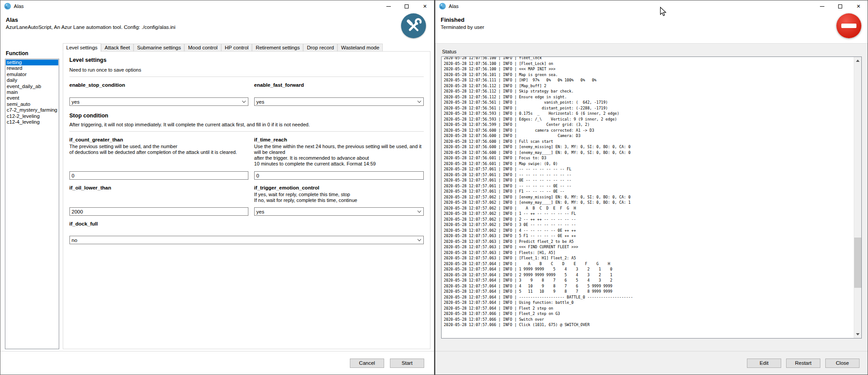 This screenshot has height=375, width=868. I want to click on function-listbox: setting reward emulator daily event_dail…, so click(32, 204).